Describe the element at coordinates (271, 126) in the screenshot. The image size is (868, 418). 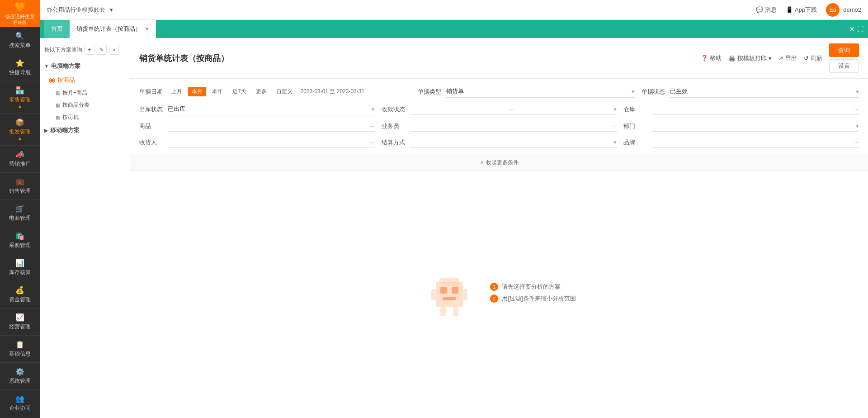
I see `product-select: ···` at that location.